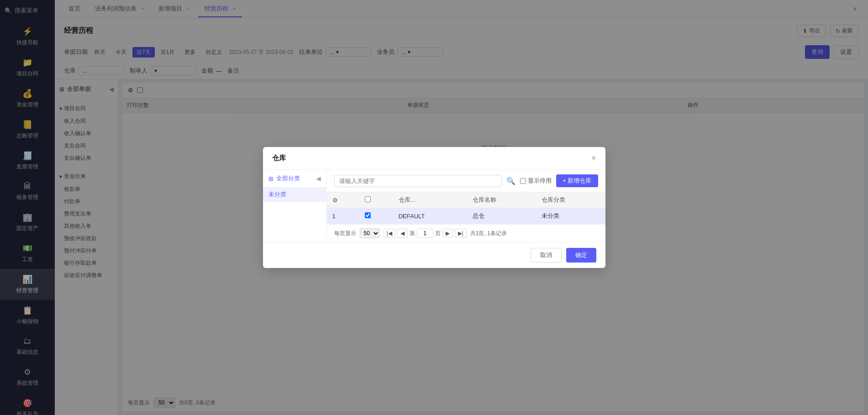  Describe the element at coordinates (279, 158) in the screenshot. I see `modal-title: 仓库` at that location.